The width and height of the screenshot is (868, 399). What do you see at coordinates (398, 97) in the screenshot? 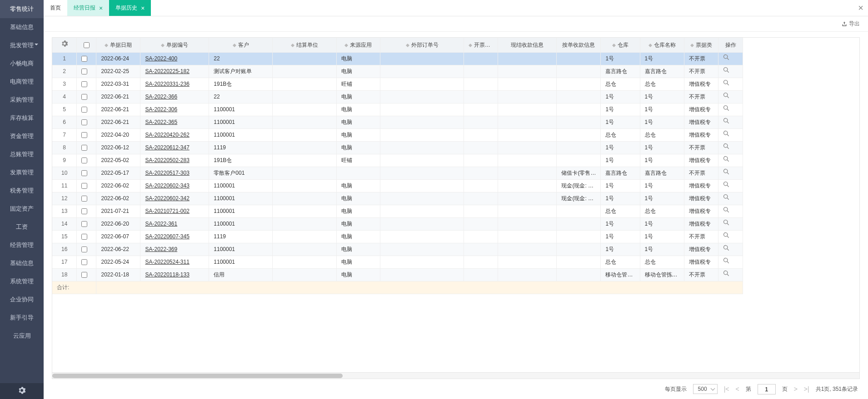
I see `table-row: 42022-06-21SA-2022-36622电脑1号1号不开票` at bounding box center [398, 97].